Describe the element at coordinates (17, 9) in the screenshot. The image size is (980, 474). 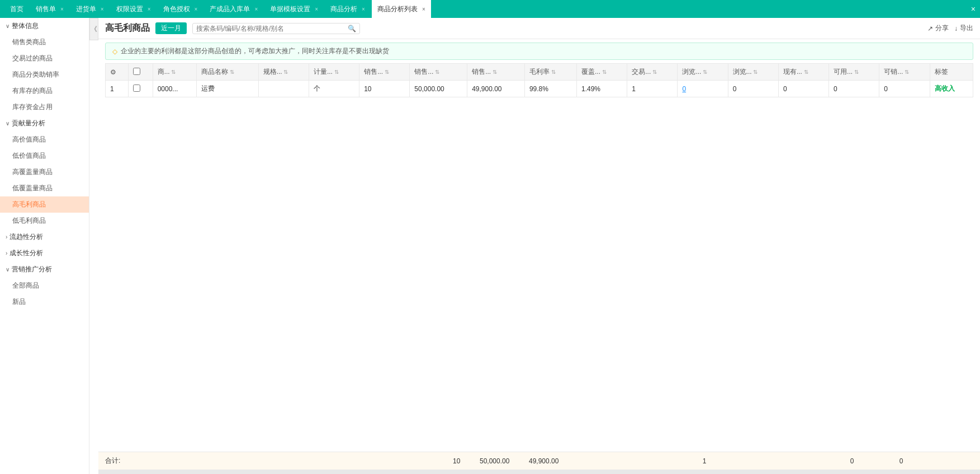
I see `nav-item-首页: 首页` at that location.